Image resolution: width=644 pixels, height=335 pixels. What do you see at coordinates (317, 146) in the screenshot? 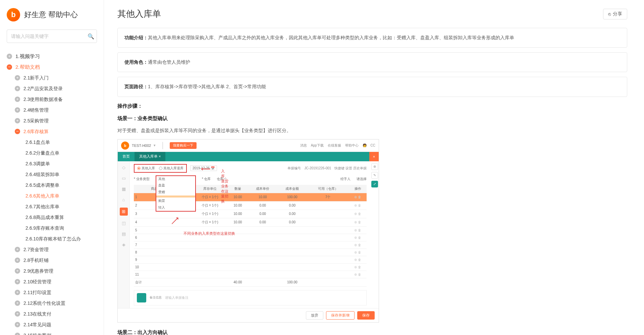
I see `ss-top-link: App下载` at bounding box center [317, 146].